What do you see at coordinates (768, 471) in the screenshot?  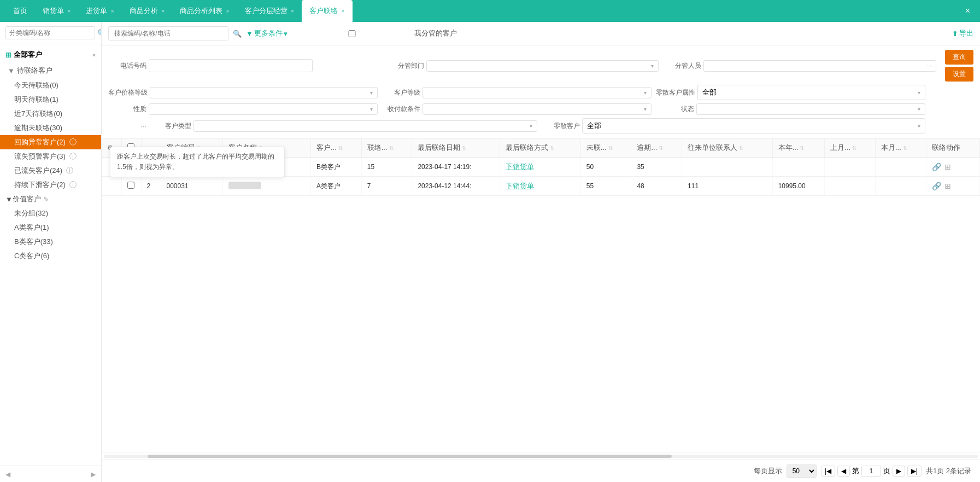 I see `per-page-label: 每页显示` at bounding box center [768, 471].